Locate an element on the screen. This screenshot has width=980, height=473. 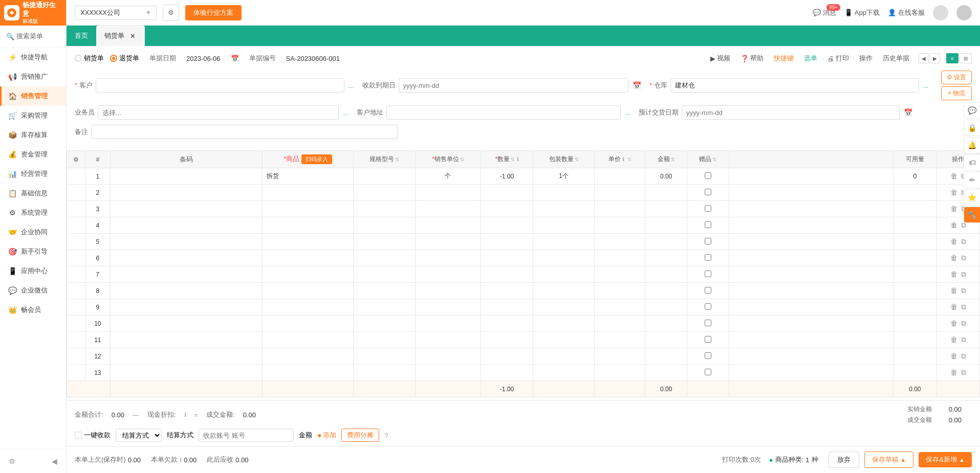
fee-question-icon: ? is located at coordinates (386, 436).